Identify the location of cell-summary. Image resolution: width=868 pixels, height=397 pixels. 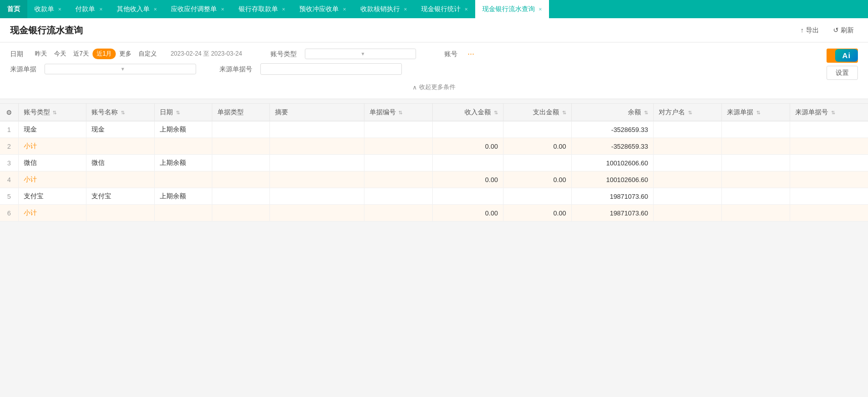
(316, 163).